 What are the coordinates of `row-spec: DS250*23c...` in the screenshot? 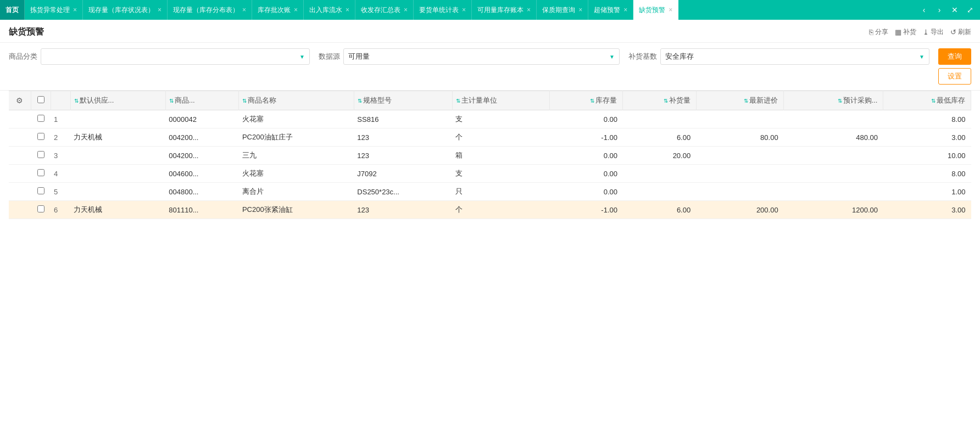 It's located at (403, 192).